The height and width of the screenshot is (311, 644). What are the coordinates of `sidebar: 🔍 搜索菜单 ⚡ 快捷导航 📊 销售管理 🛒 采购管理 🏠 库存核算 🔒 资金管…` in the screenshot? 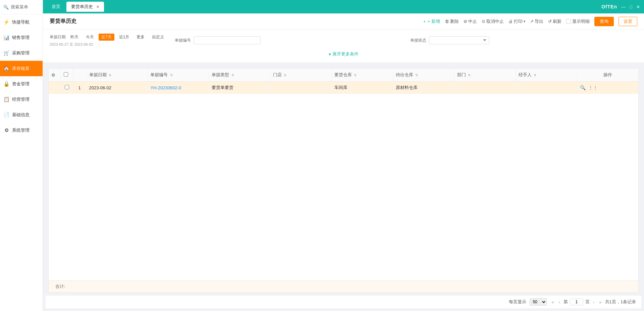 It's located at (21, 156).